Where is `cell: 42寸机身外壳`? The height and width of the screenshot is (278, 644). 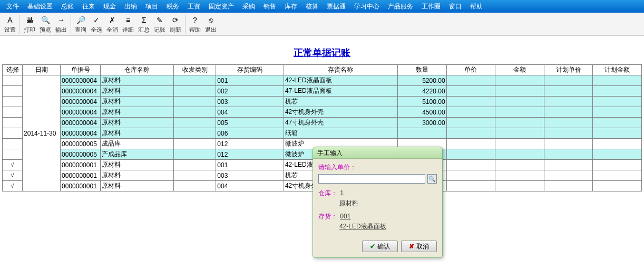
cell: 42寸机身外壳 is located at coordinates (340, 112).